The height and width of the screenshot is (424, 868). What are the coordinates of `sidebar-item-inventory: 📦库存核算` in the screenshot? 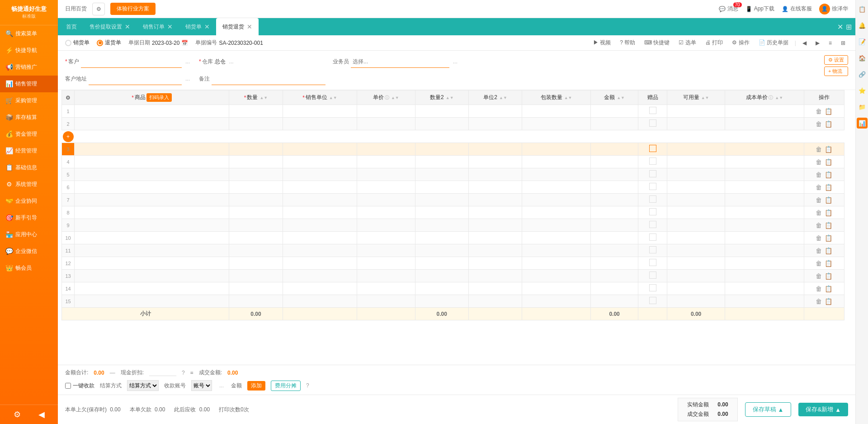 It's located at (29, 118).